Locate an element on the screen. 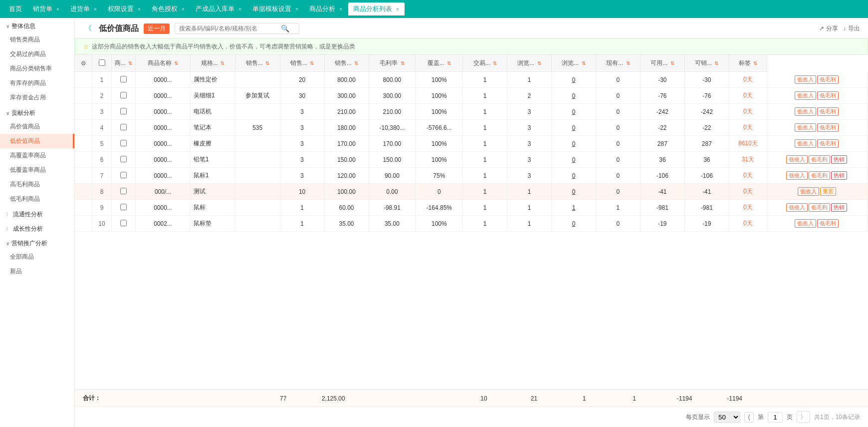 This screenshot has width=868, height=427. nav-roles: 角色授权 × is located at coordinates (168, 9).